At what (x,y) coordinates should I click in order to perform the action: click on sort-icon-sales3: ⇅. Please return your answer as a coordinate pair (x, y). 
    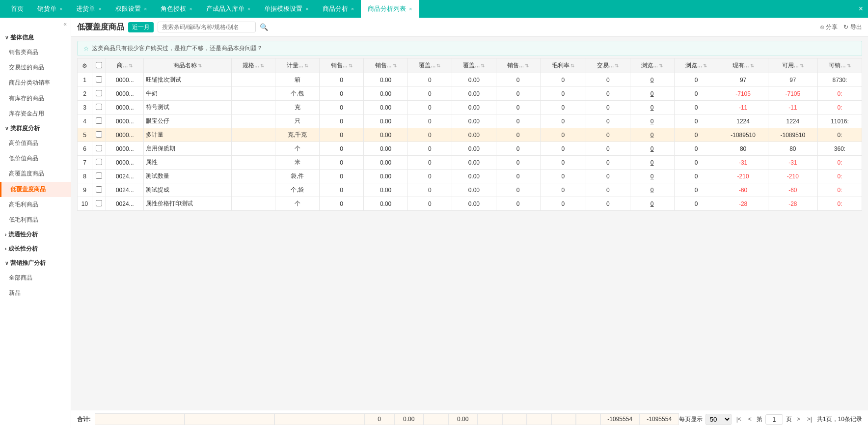
    Looking at the image, I should click on (527, 66).